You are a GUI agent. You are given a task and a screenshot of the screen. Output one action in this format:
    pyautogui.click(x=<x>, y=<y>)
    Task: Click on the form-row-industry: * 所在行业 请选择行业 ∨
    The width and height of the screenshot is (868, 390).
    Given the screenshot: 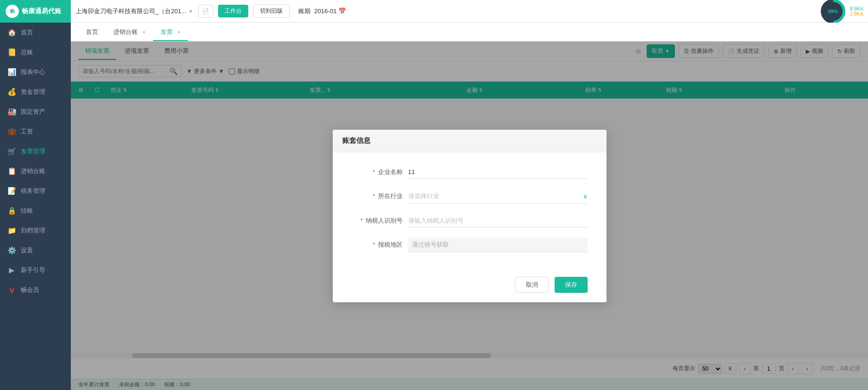 What is the action you would take?
    pyautogui.click(x=470, y=196)
    